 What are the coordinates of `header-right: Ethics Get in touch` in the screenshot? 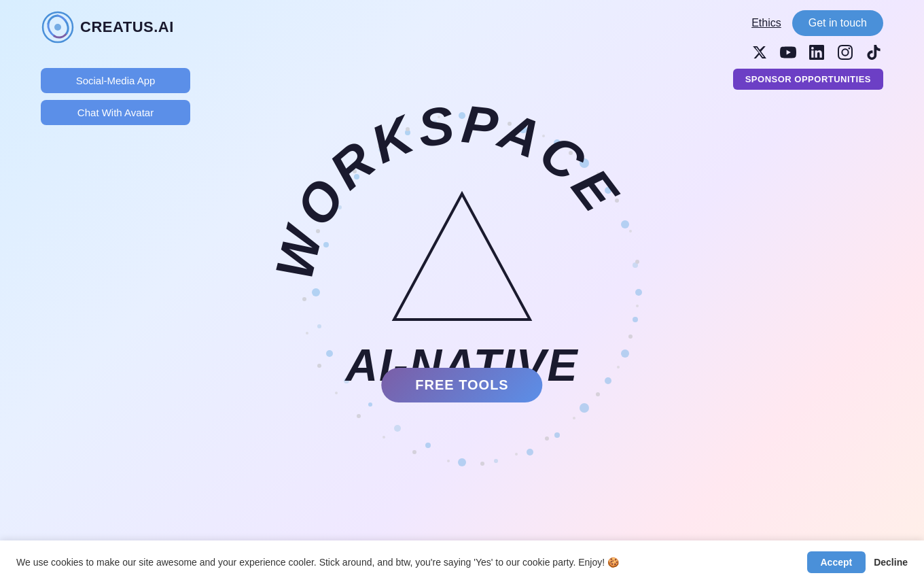 It's located at (808, 50).